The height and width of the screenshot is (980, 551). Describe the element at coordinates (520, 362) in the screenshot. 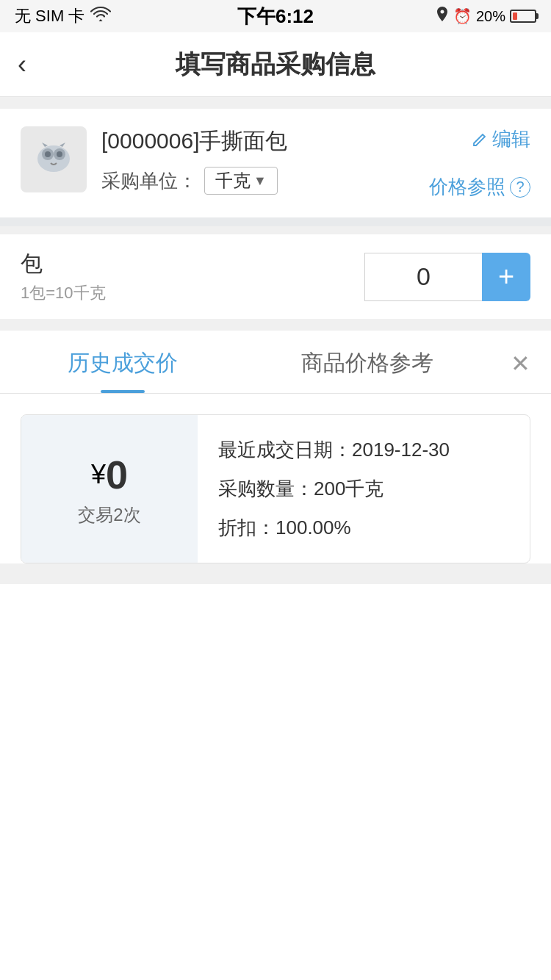

I see `tabs-close-button: ✕` at that location.